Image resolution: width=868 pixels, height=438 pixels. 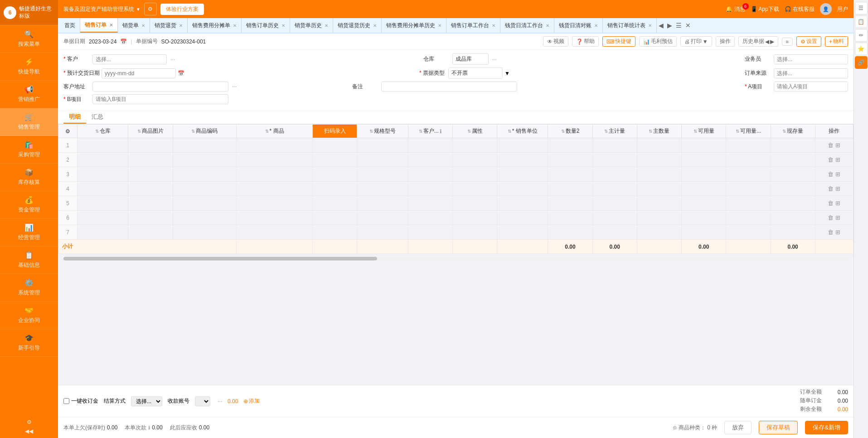 What do you see at coordinates (68, 131) in the screenshot?
I see `th-settings: ⚙` at bounding box center [68, 131].